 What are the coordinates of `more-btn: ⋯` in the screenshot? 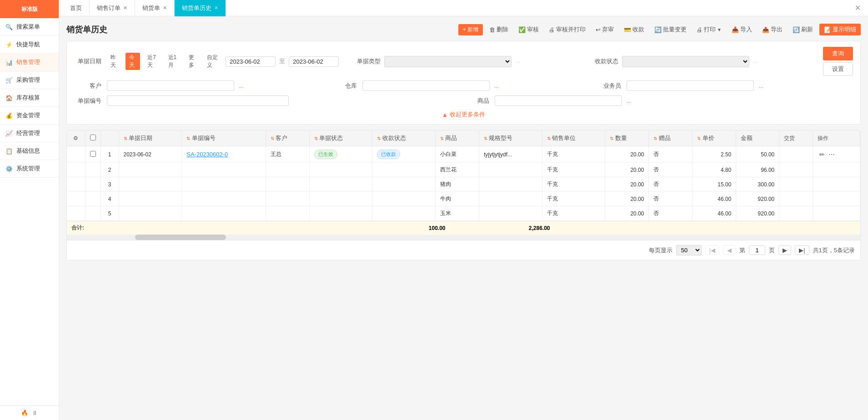 It's located at (832, 155).